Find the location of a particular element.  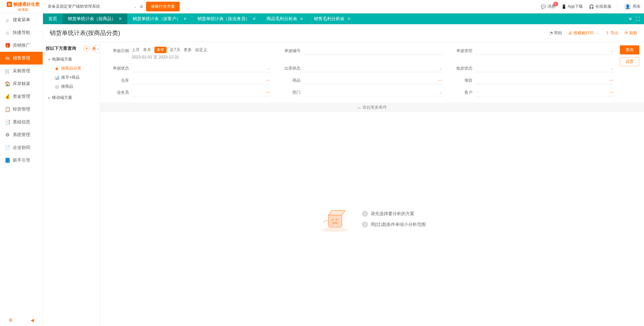

sidebar-item-9: ⚙系统管理 is located at coordinates (21, 135).